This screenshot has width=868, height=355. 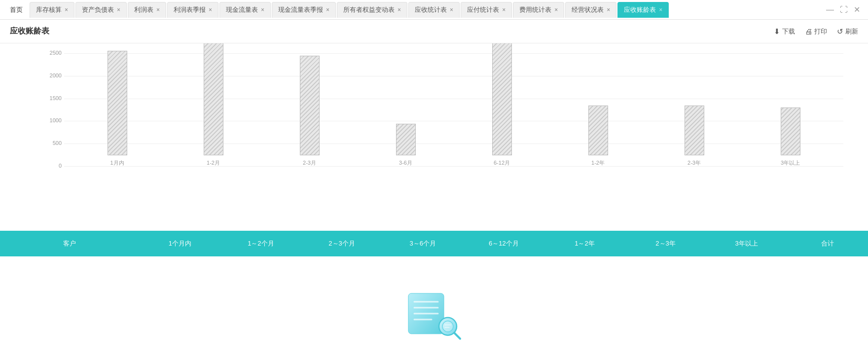 I want to click on tab-close-expense-stats: ×, so click(x=556, y=10).